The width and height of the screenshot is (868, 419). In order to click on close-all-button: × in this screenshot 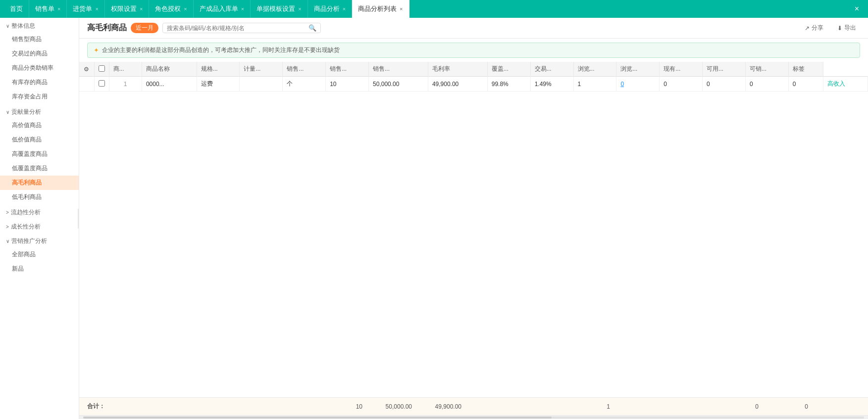, I will do `click(857, 9)`.